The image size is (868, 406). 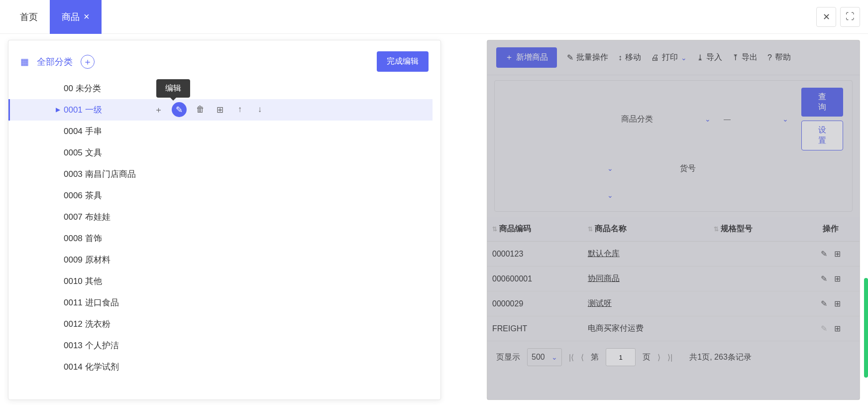 What do you see at coordinates (220, 195) in the screenshot?
I see `category-item: 0006 茶具` at bounding box center [220, 195].